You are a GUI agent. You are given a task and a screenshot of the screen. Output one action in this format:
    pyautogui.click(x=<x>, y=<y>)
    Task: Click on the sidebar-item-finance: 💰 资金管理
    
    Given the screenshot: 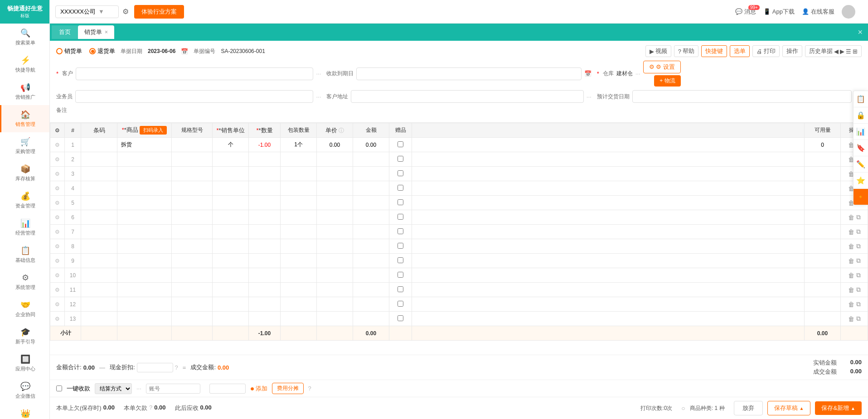 What is the action you would take?
    pyautogui.click(x=24, y=200)
    